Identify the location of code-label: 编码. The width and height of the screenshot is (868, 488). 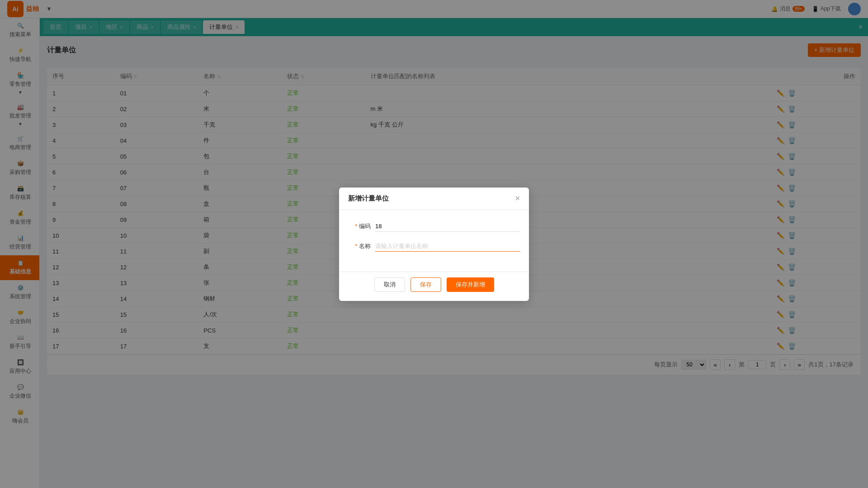
(362, 226).